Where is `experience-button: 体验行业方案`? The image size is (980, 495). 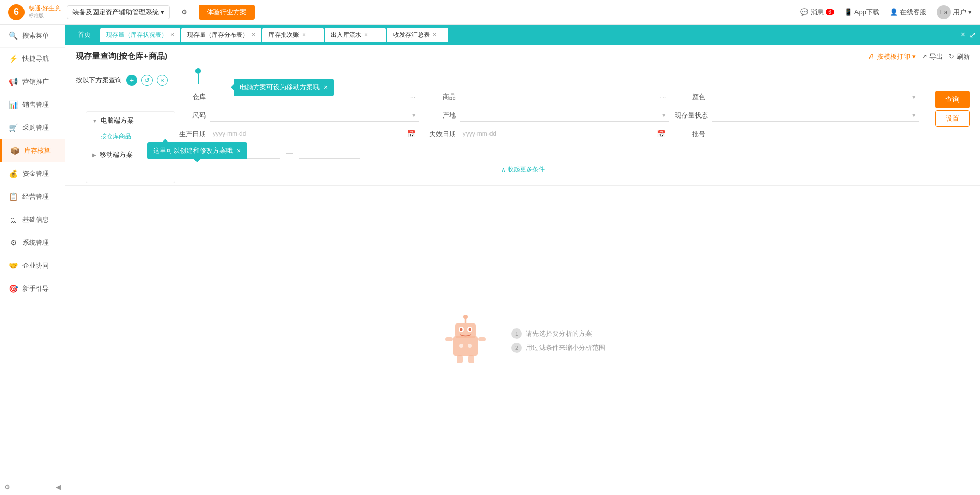 experience-button: 体验行业方案 is located at coordinates (227, 12).